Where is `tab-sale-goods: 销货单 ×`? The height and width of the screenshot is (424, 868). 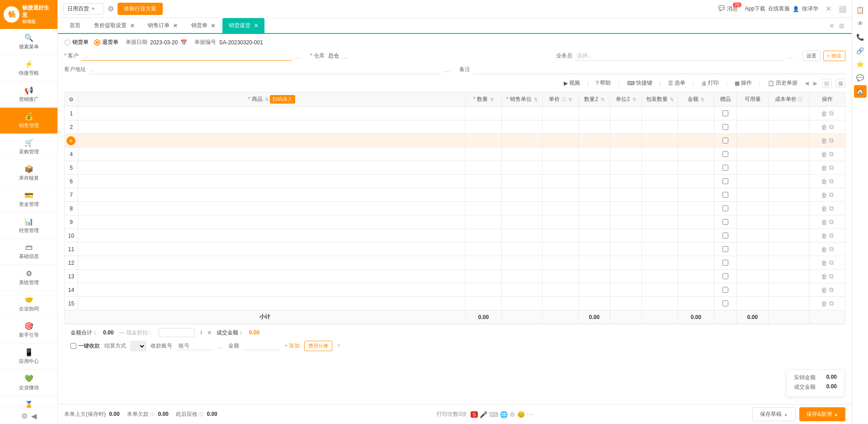
tab-sale-goods: 销货单 × is located at coordinates (203, 26).